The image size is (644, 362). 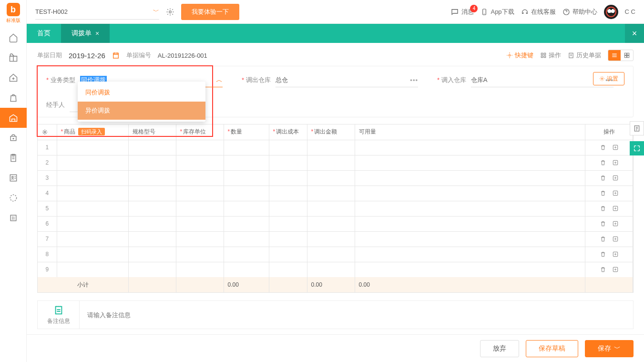 I want to click on dropdown-option-diff-price: 异价调拨, so click(x=142, y=111).